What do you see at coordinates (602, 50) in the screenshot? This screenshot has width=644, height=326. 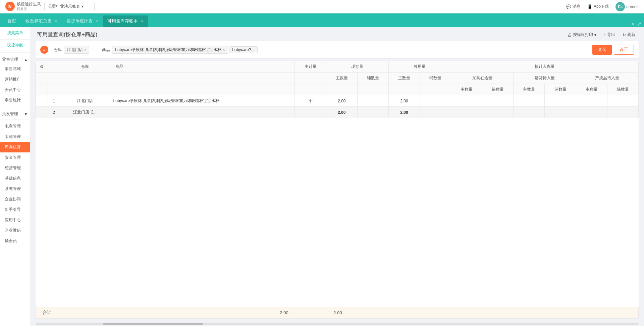 I see `query-button: 查询` at bounding box center [602, 50].